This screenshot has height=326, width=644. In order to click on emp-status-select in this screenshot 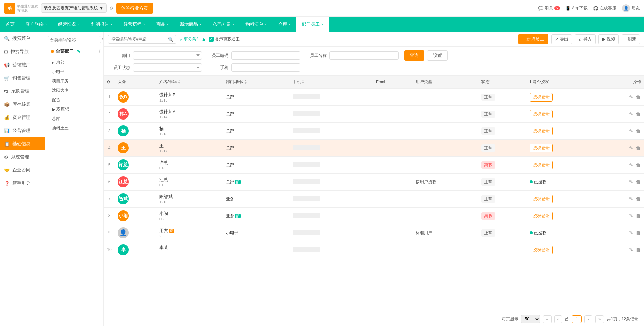, I will do `click(167, 68)`.